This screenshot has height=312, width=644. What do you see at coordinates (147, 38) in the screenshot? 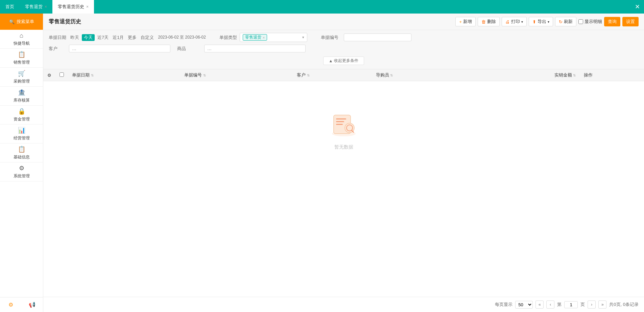
I see `date-opt-custom: 自定义` at bounding box center [147, 38].